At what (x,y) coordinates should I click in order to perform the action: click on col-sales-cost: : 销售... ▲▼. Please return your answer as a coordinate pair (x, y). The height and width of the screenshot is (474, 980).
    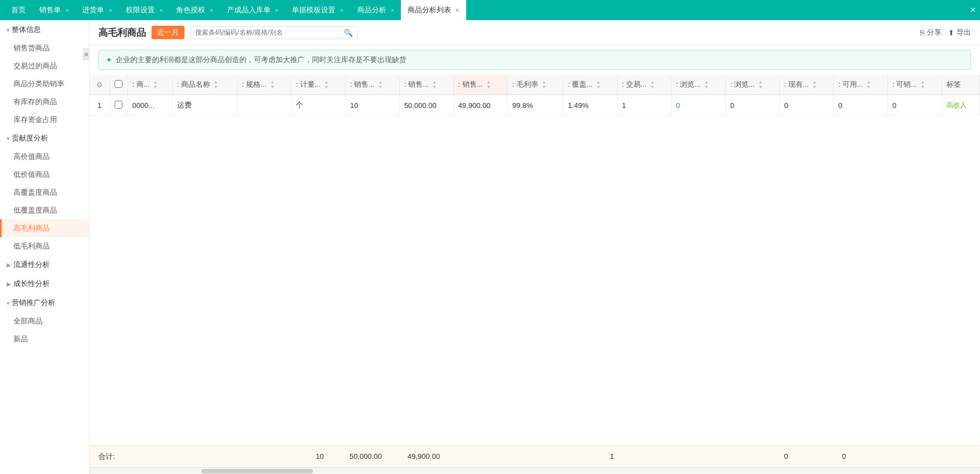
    Looking at the image, I should click on (481, 85).